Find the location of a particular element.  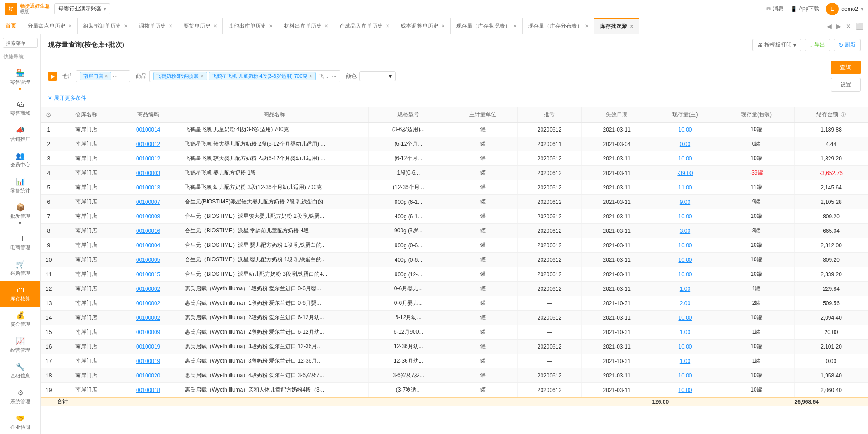

tab-fen-pan: 分量盘点单历史 ✕ is located at coordinates (50, 26).